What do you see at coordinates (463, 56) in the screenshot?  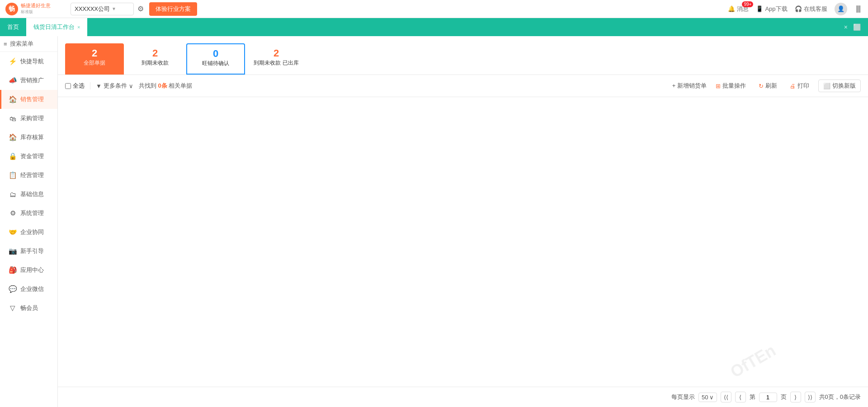 I see `stats-tabs: 2 全部单据 2 到期未收款 0 旺铺待确认 2 到期未收款 已出库` at bounding box center [463, 56].